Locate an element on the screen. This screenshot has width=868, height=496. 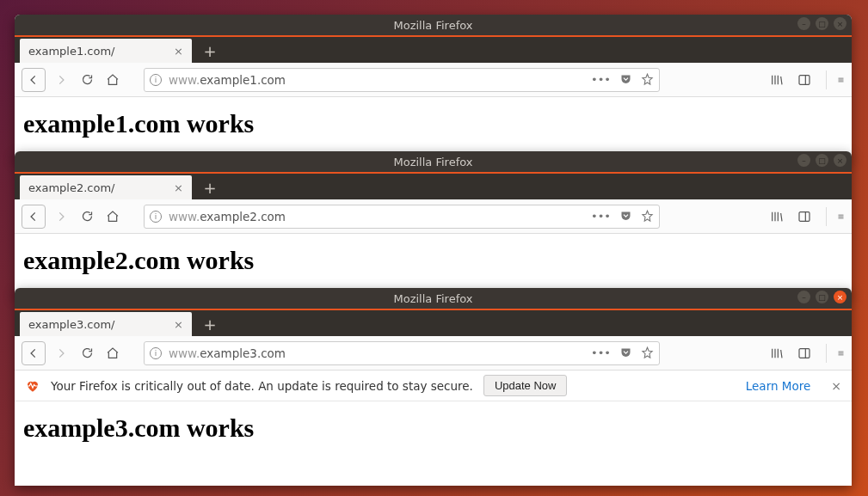
update-notification-bar: Your Firefox is critically out of date. … is located at coordinates (434, 386).